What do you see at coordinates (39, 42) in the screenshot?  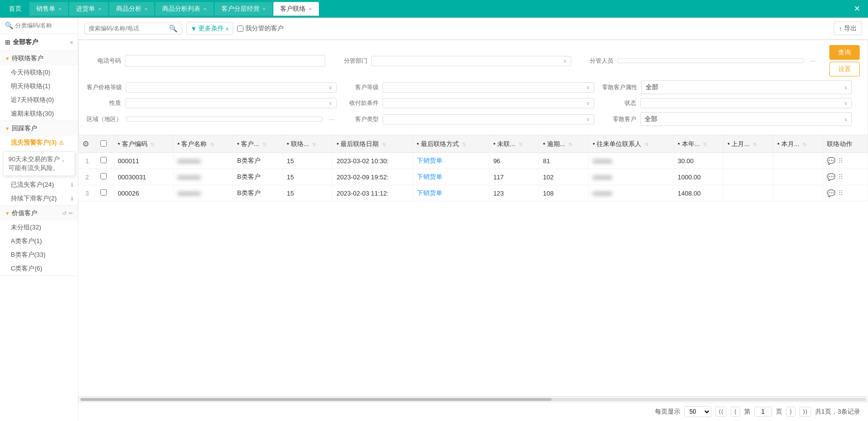 I see `sidebar-root-group: ⊞ 全部客户 «` at bounding box center [39, 42].